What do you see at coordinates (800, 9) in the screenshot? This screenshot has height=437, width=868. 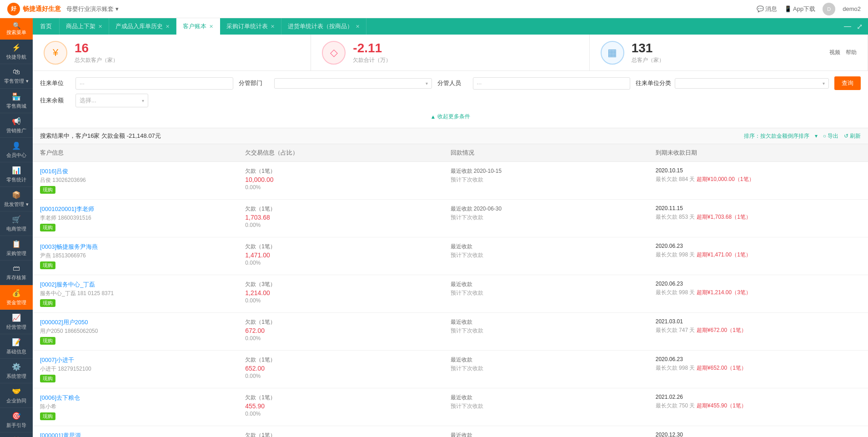 I see `app-download-btn: 📱 App下载` at bounding box center [800, 9].